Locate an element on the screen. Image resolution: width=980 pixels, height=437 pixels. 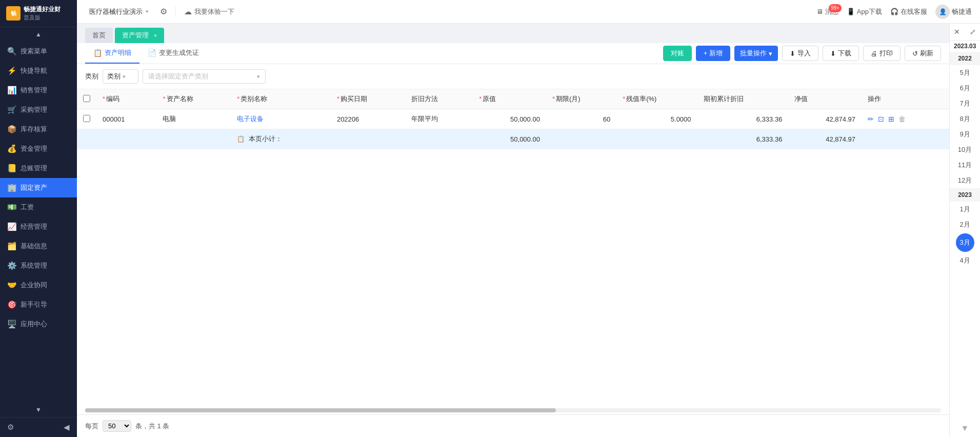
right-panel-close-icon: ✕ is located at coordinates (957, 32).